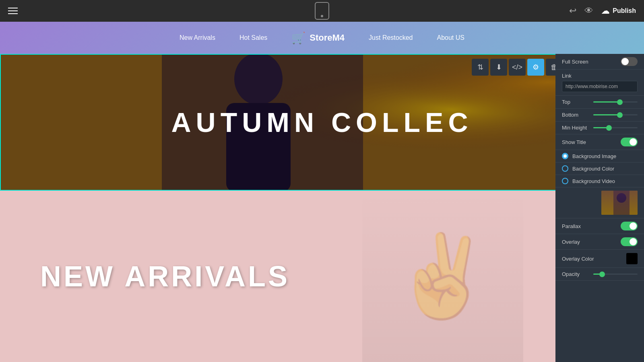  What do you see at coordinates (600, 83) in the screenshot?
I see `link-row: Link` at bounding box center [600, 83].